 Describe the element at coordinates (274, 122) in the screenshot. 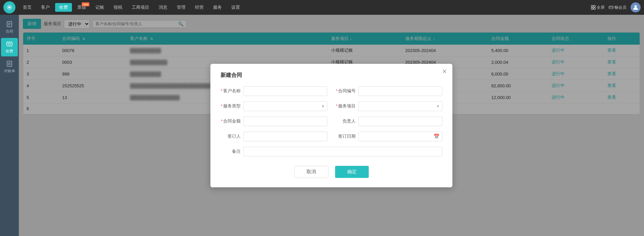

I see `form-row-amount: *合同金额 0.00` at that location.